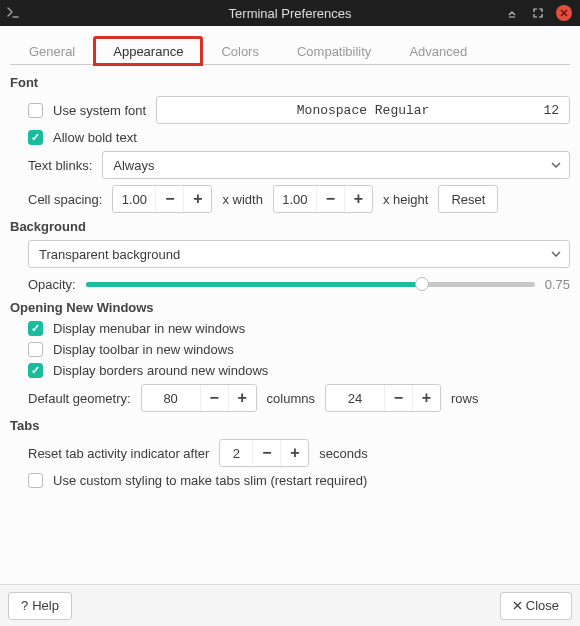 The image size is (580, 626). I want to click on minimize-icon, so click(512, 13).